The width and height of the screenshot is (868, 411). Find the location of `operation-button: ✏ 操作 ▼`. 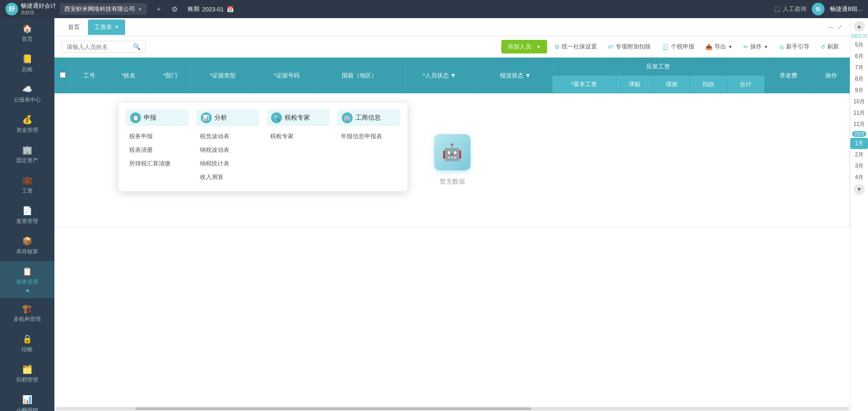

operation-button: ✏ 操作 ▼ is located at coordinates (756, 47).